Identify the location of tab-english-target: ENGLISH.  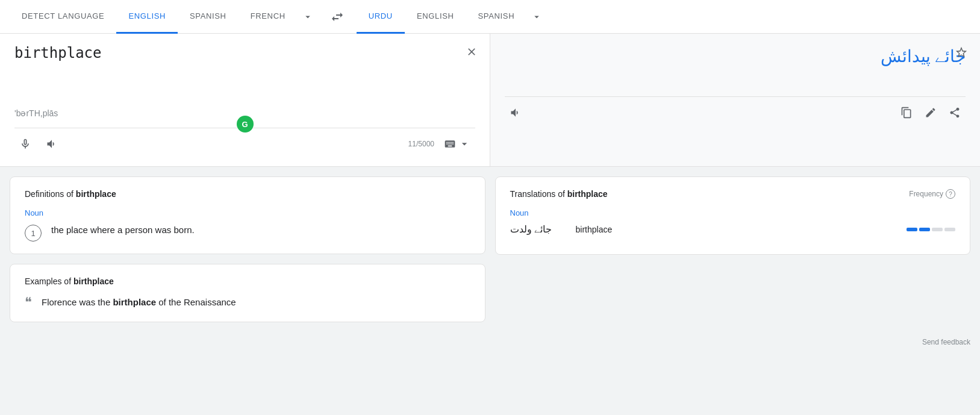
(435, 17).